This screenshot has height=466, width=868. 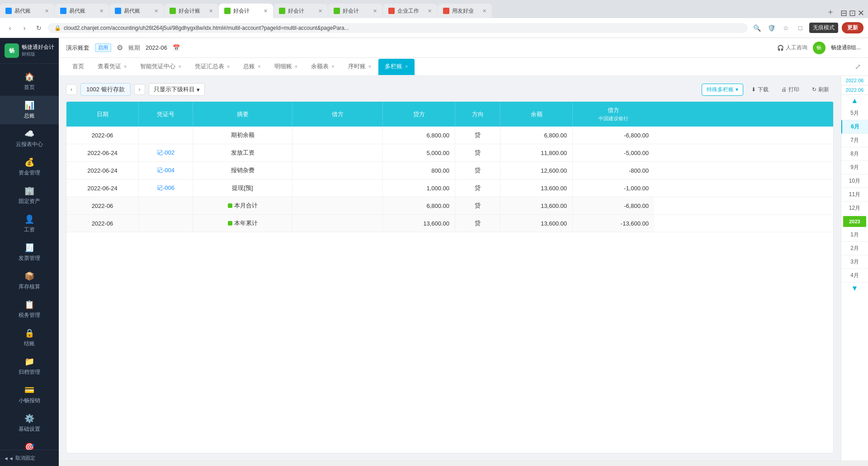 What do you see at coordinates (29, 338) in the screenshot?
I see `sidebar-item-close-account: 🔒 结账` at bounding box center [29, 338].